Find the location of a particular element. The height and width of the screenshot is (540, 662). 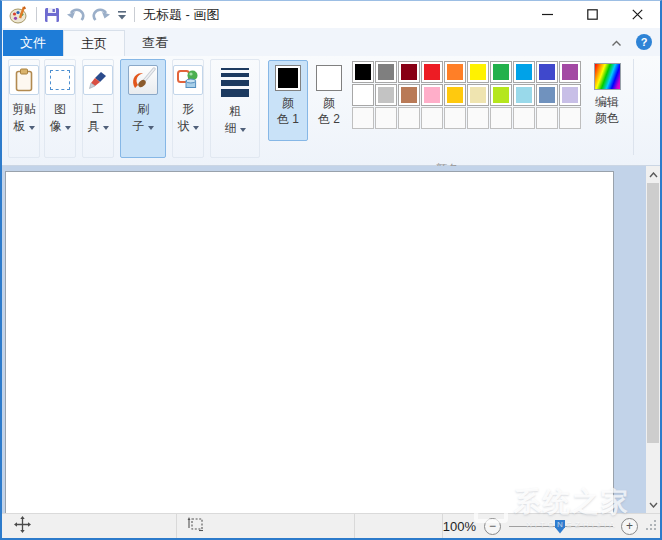

status-bar: 100% − + is located at coordinates (331, 526).